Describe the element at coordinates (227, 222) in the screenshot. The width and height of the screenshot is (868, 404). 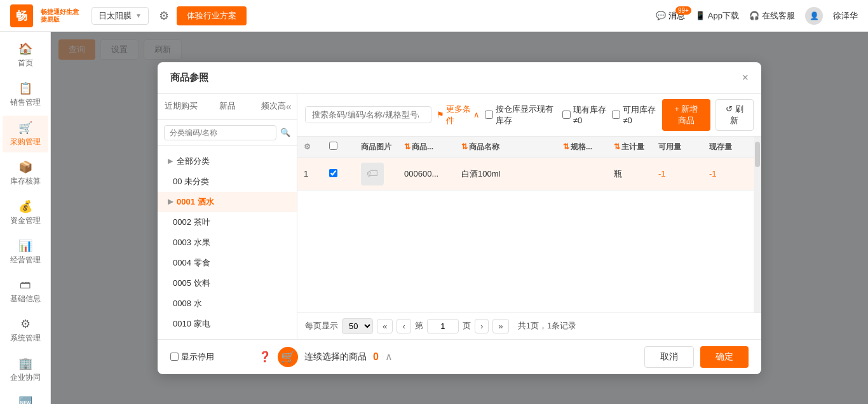
I see `tree-item-0002: 0002 茶叶` at that location.